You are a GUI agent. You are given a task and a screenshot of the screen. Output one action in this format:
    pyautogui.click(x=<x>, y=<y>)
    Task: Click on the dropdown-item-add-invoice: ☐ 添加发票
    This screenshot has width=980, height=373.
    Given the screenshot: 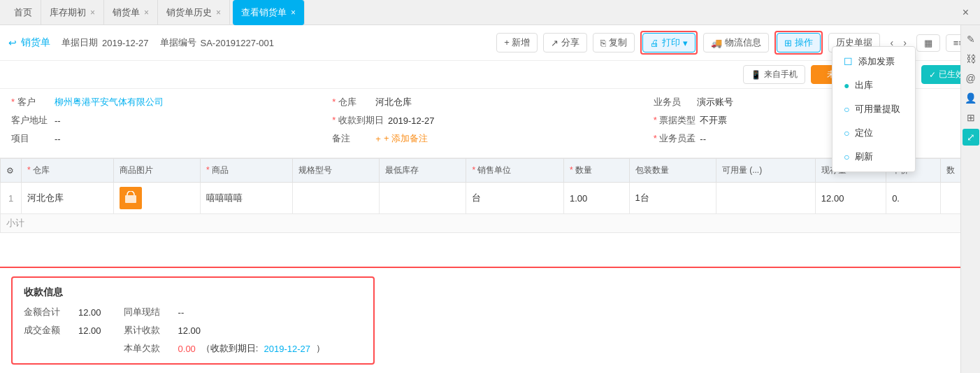 What is the action you would take?
    pyautogui.click(x=874, y=62)
    